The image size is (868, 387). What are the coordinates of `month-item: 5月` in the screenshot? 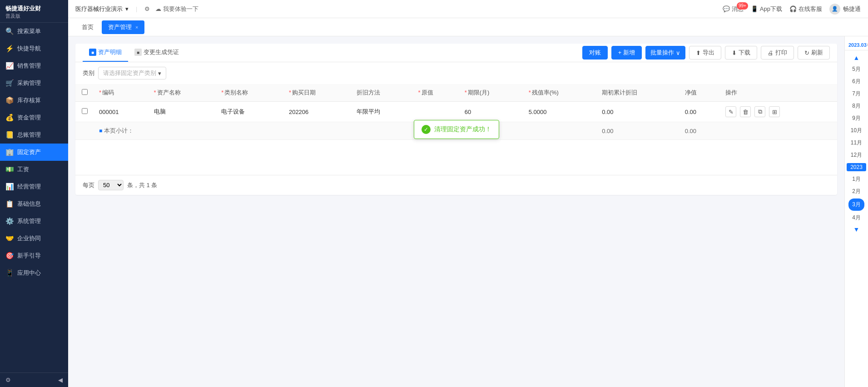 It's located at (857, 69).